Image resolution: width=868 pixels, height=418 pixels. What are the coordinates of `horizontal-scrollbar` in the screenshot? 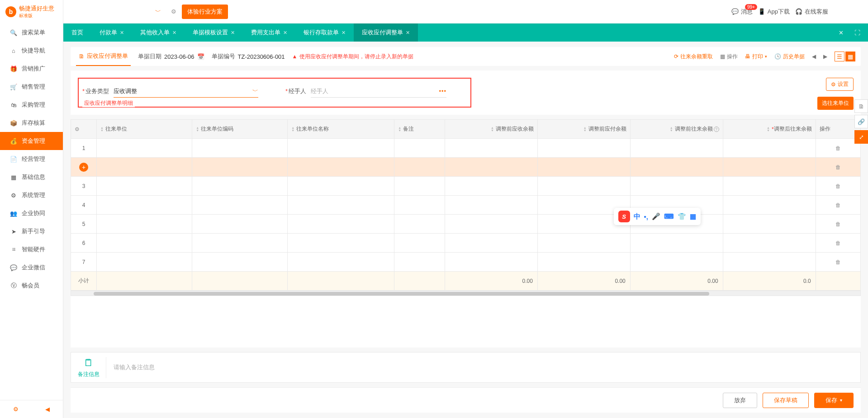 It's located at (466, 293).